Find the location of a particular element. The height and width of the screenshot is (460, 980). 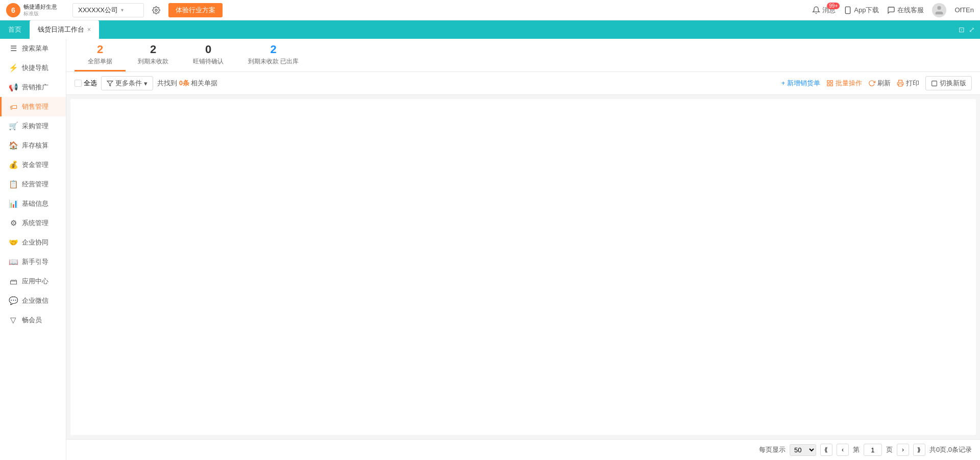

stat-tab-all: 2 全部单据 is located at coordinates (100, 55).